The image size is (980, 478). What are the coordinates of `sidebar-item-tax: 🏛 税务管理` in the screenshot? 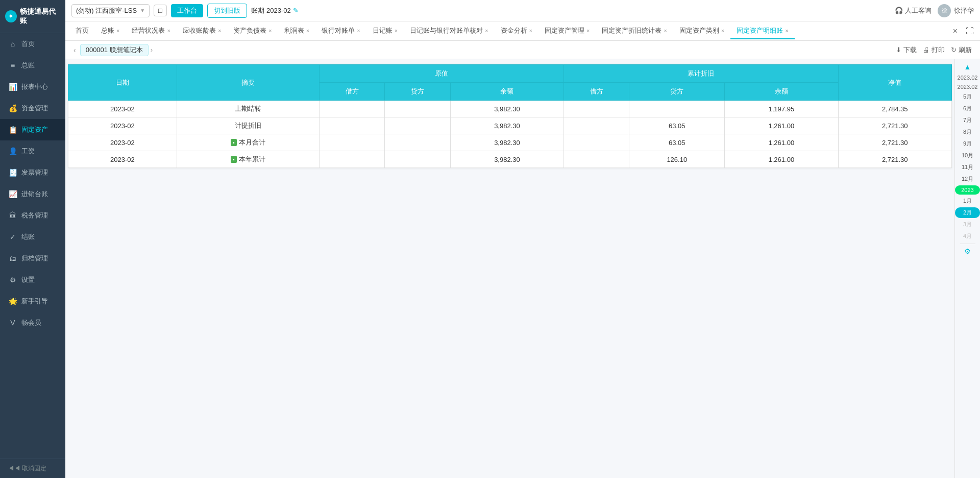 It's located at (33, 216).